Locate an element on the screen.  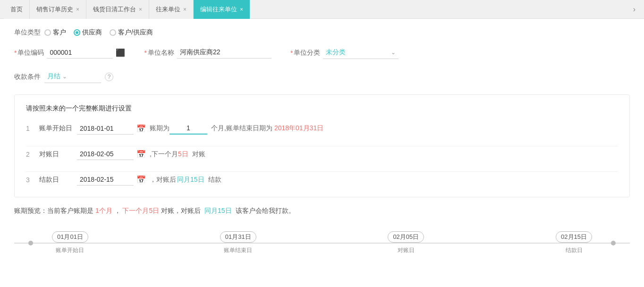
setting-desc-prefix-1: 账期为 is located at coordinates (160, 128).